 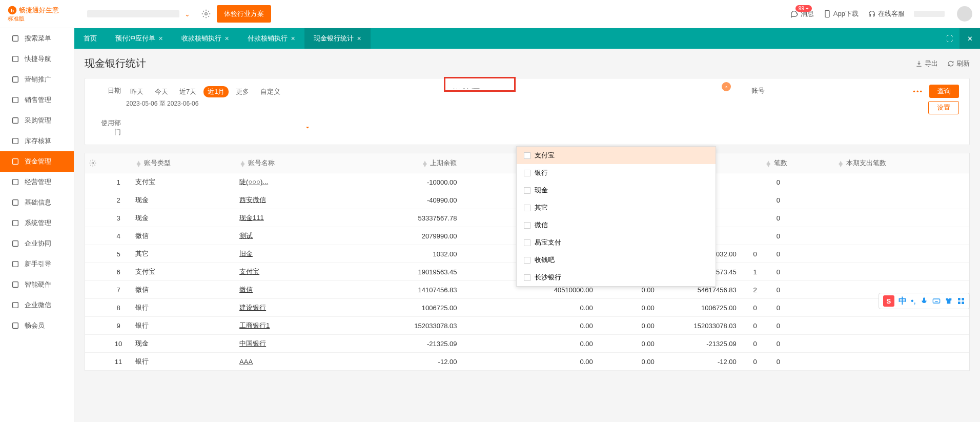 What do you see at coordinates (37, 38) in the screenshot?
I see `sidebar-item-搜索菜单: 搜索菜单` at bounding box center [37, 38].